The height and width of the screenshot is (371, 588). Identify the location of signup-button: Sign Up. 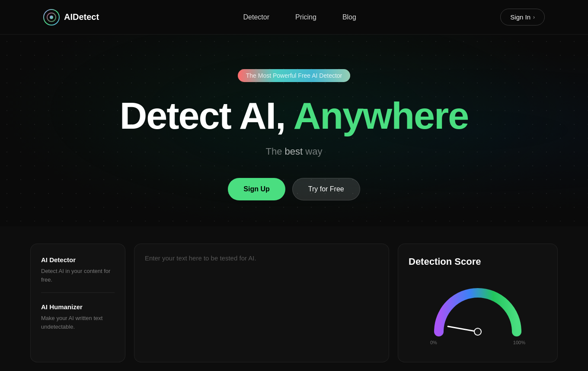
(256, 189).